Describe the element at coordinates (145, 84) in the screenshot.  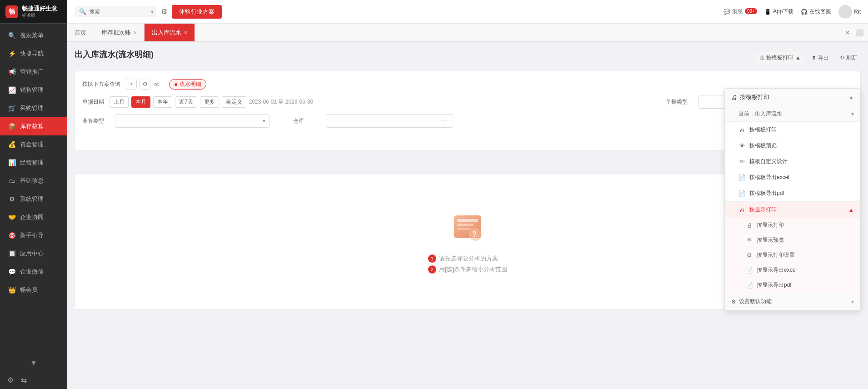
I see `filter-settings-button: ⚙` at that location.